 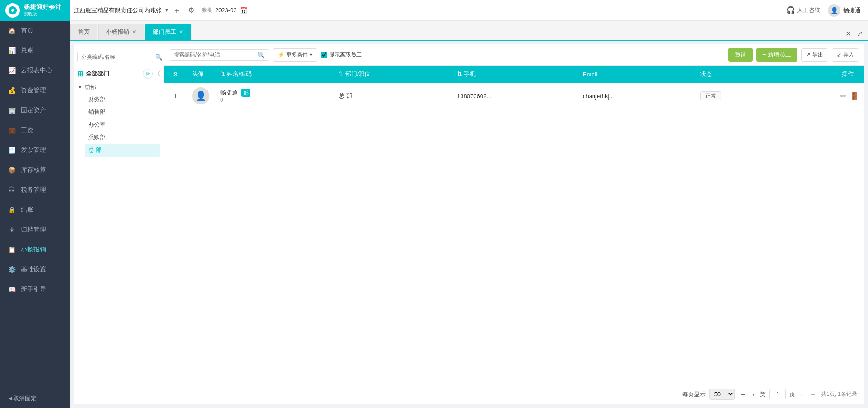 What do you see at coordinates (848, 33) in the screenshot?
I see `tab-close-button: ✕` at bounding box center [848, 33].